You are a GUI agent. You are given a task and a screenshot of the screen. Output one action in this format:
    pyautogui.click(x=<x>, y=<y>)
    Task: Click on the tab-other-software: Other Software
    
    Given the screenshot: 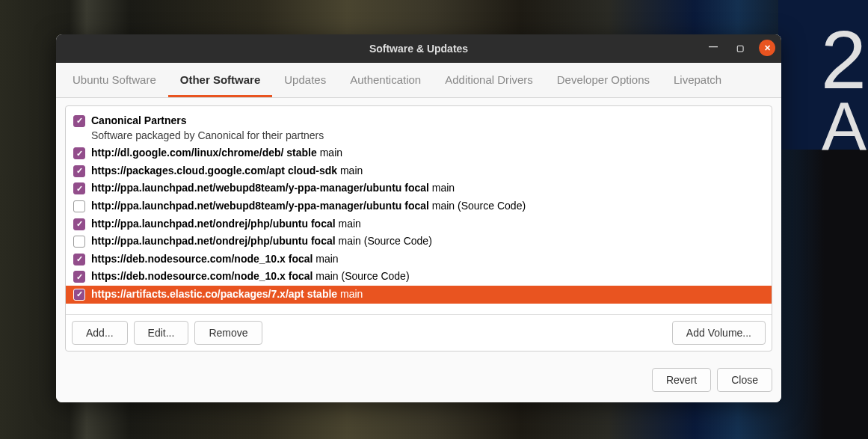 What is the action you would take?
    pyautogui.click(x=221, y=80)
    